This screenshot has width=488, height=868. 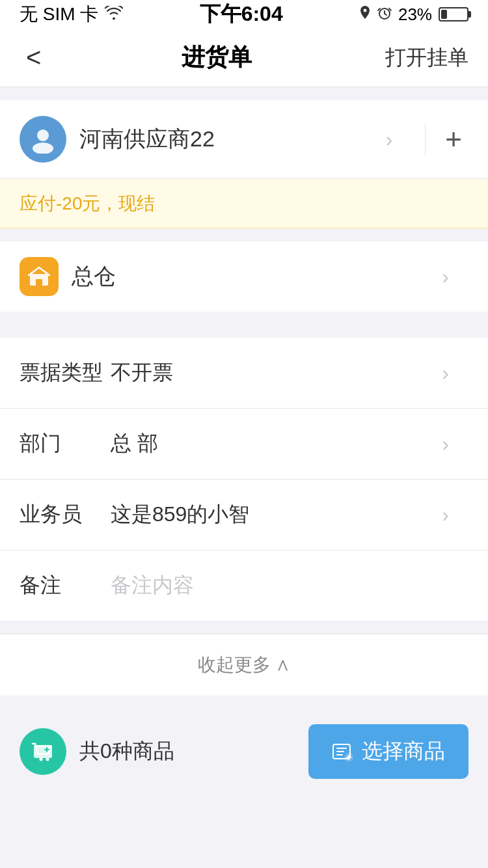 I want to click on location-icon, so click(x=365, y=14).